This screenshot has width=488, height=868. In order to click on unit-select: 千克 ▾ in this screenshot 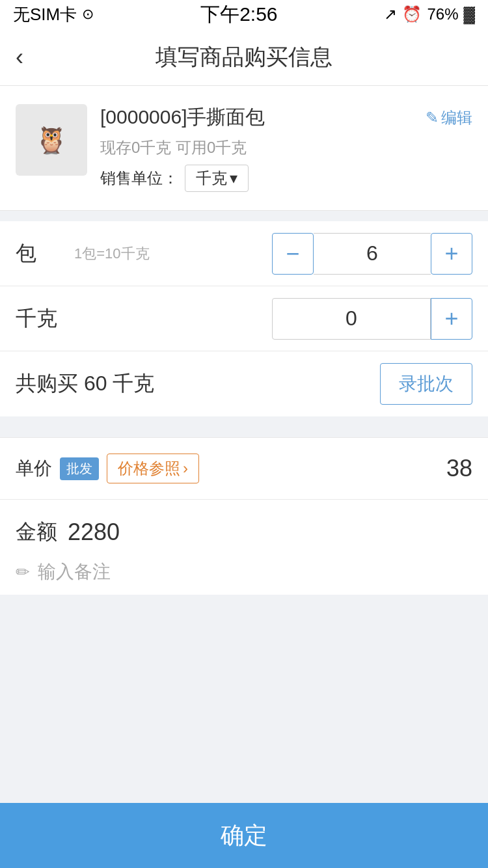, I will do `click(217, 178)`.